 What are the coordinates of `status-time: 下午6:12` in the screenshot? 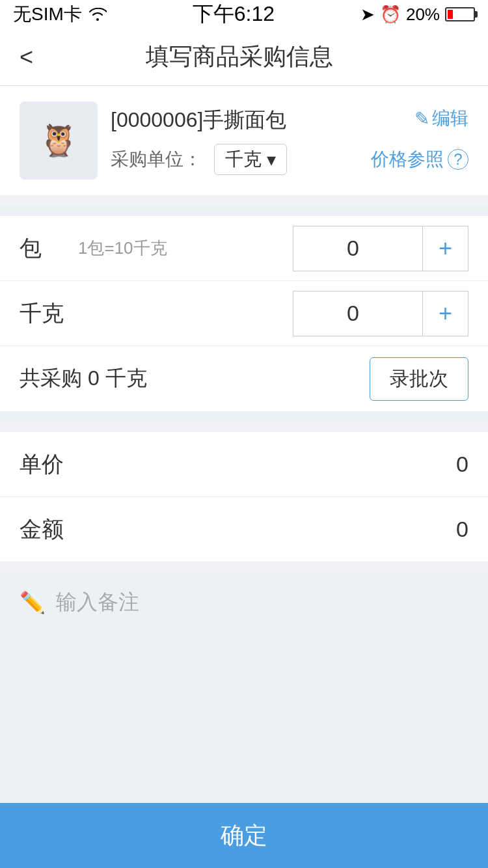 It's located at (234, 14).